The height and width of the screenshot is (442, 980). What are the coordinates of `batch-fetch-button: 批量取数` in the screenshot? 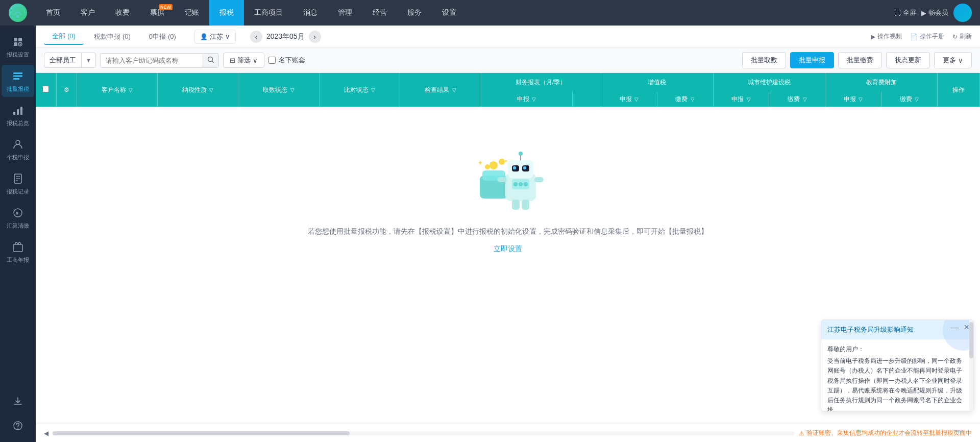 It's located at (764, 60).